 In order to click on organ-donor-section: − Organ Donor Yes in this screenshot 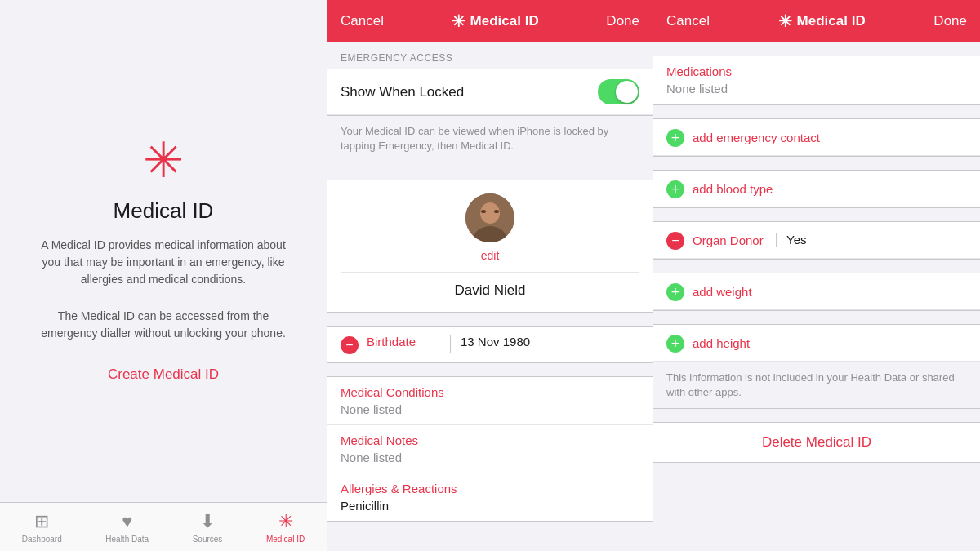, I will do `click(817, 240)`.